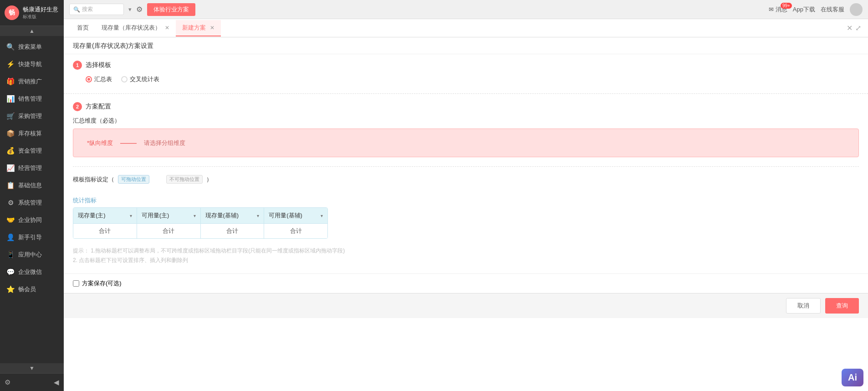  What do you see at coordinates (32, 168) in the screenshot?
I see `sidebar-item-operations: 📈 经营管理` at bounding box center [32, 168].